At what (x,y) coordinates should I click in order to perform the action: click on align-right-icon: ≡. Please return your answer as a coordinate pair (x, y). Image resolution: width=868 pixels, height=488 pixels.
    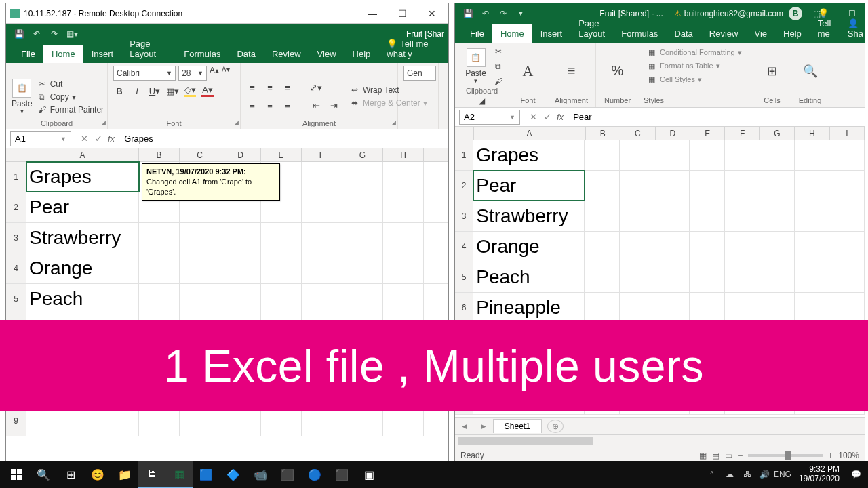
    Looking at the image, I should click on (288, 106).